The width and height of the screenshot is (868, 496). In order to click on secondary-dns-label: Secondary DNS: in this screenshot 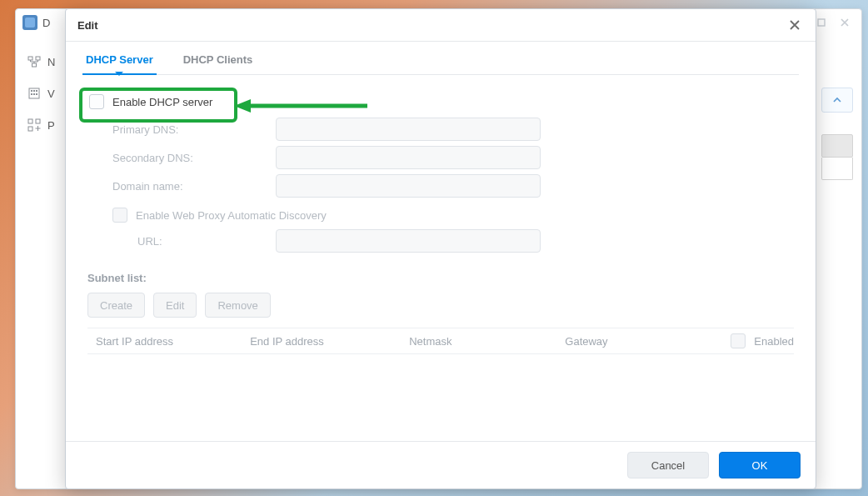, I will do `click(194, 158)`.